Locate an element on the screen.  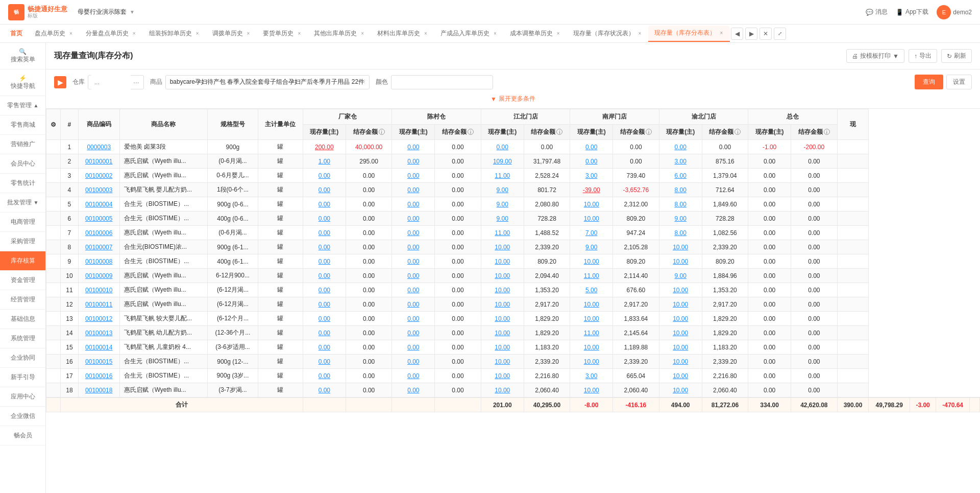
sidebar-item-wholesale: 批发管理 ▼ is located at coordinates (22, 203).